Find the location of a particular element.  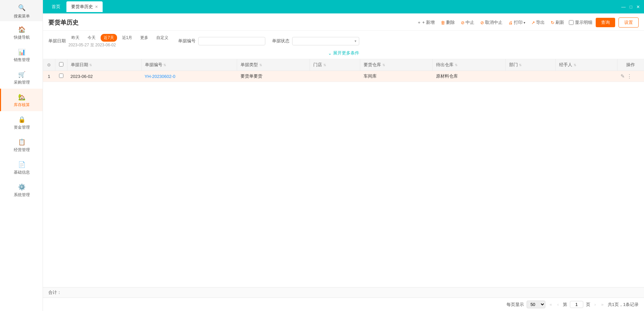

status-select-wrapper is located at coordinates (326, 41).